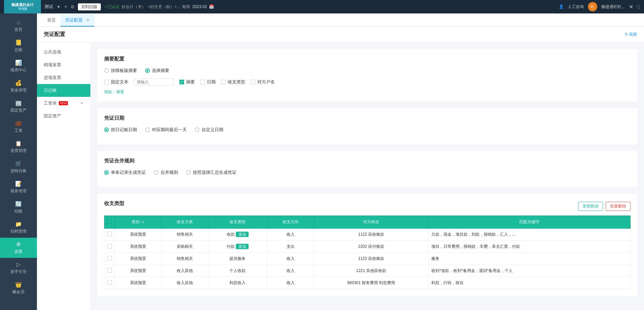  Describe the element at coordinates (212, 7) in the screenshot. I see `calendar-icon: 📅` at that location.